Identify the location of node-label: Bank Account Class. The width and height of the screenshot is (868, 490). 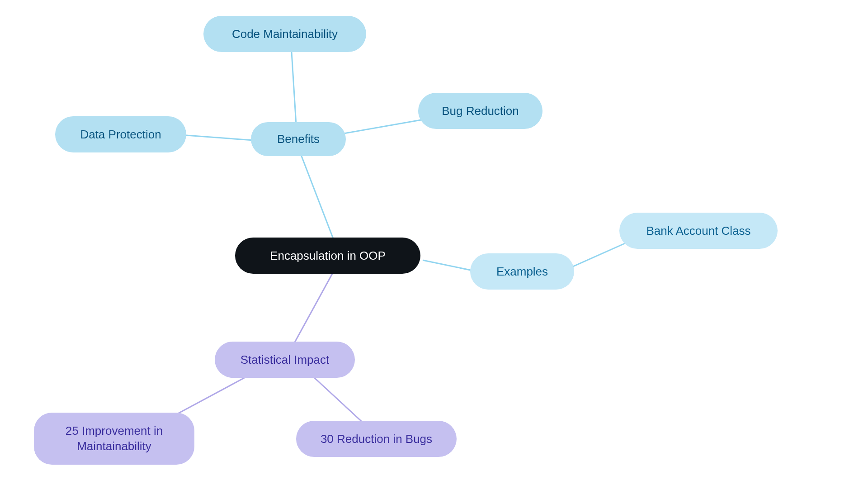
(698, 231).